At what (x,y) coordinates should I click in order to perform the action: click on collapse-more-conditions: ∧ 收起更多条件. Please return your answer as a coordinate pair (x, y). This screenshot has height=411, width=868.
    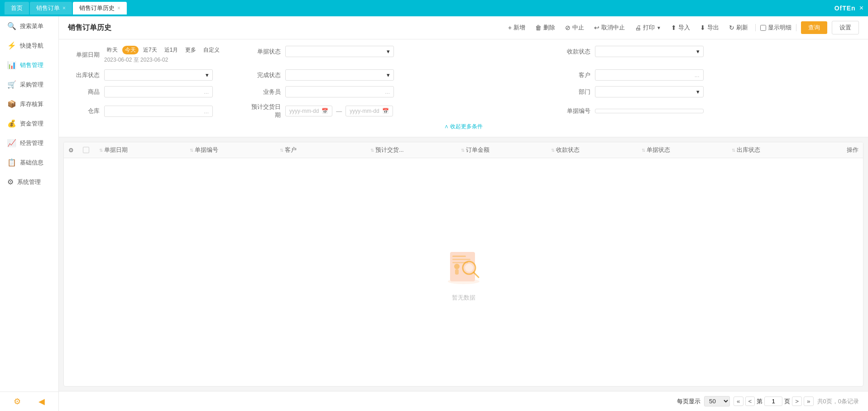
    Looking at the image, I should click on (464, 127).